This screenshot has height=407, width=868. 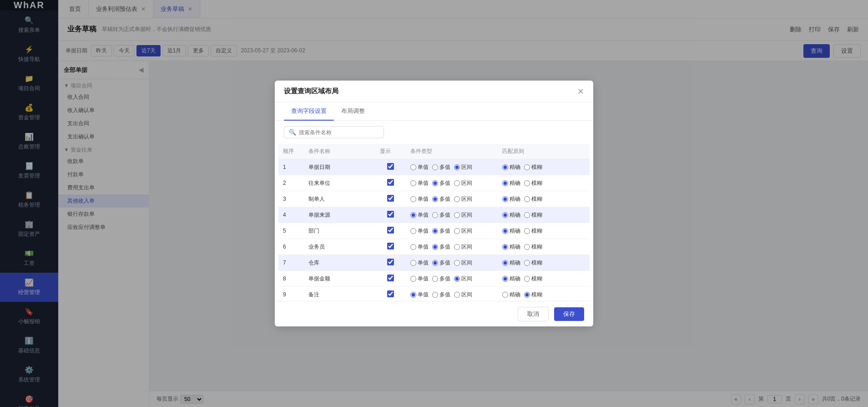 I want to click on cell-order: 3, so click(x=291, y=199).